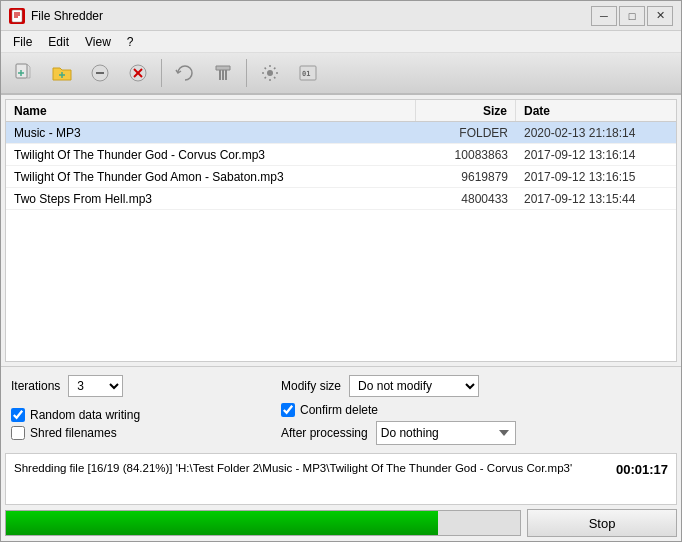 This screenshot has height=542, width=682. I want to click on file-size: FOLDER, so click(466, 133).